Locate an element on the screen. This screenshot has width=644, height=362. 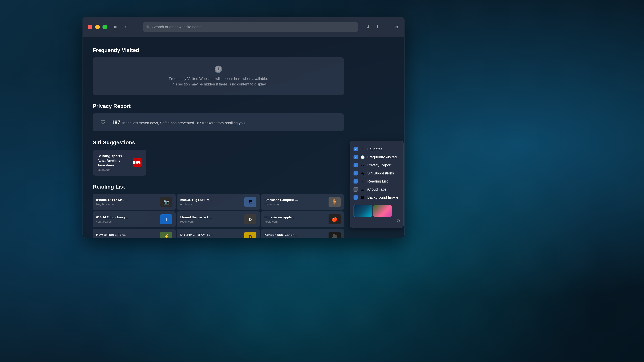
reading-card-macos-thumb: 🖥 is located at coordinates (250, 202).